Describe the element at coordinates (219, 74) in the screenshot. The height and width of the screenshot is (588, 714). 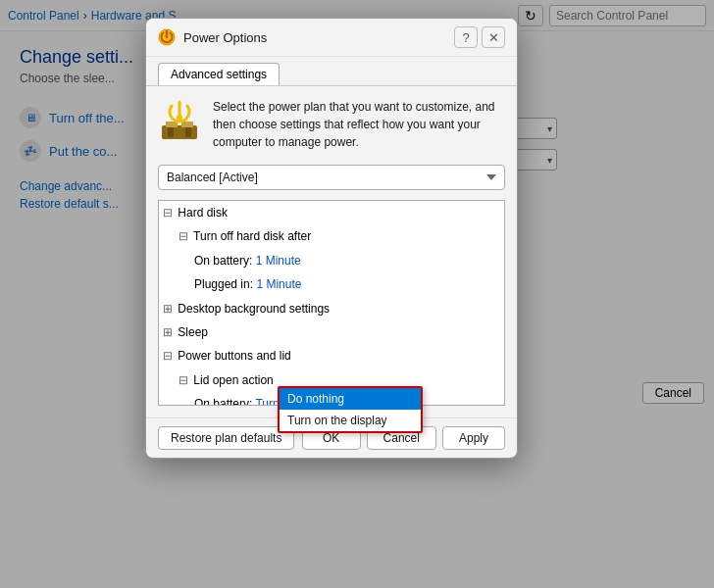
I see `tab-advanced-settings: Advanced settings` at that location.